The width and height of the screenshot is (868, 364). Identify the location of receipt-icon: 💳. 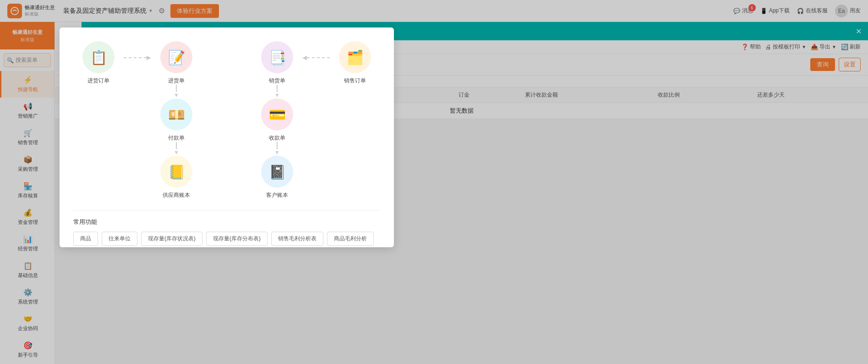
(278, 114).